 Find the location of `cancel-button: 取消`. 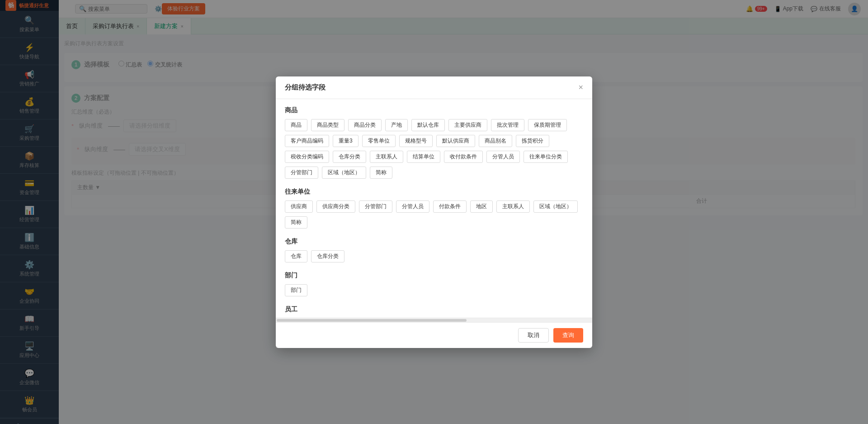

cancel-button: 取消 is located at coordinates (533, 335).